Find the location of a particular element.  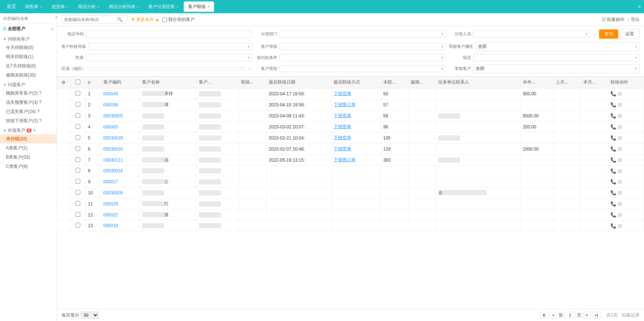

my-customers-checkbox is located at coordinates (165, 20).